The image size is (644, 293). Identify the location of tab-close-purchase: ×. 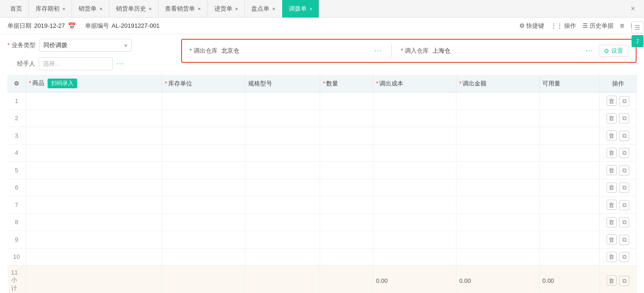
(237, 9).